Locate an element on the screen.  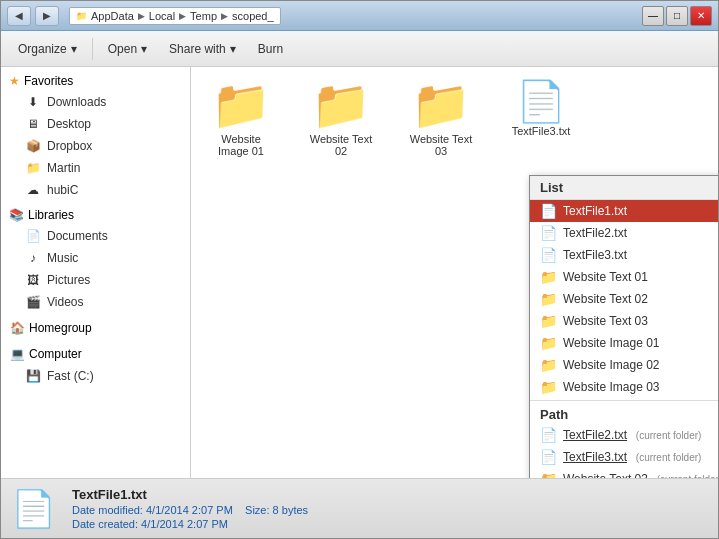
file-item-textfile3: 📄 TextFile3.txt is located at coordinates (541, 119).